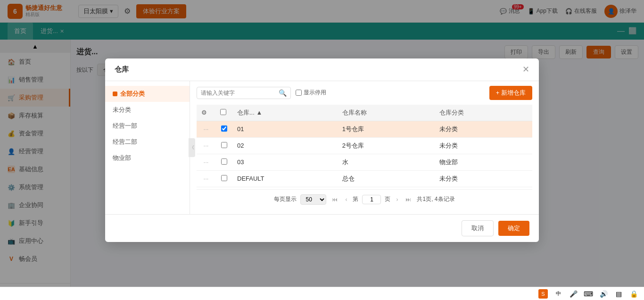  What do you see at coordinates (484, 162) in the screenshot?
I see `row-category: 物业部` at bounding box center [484, 162].